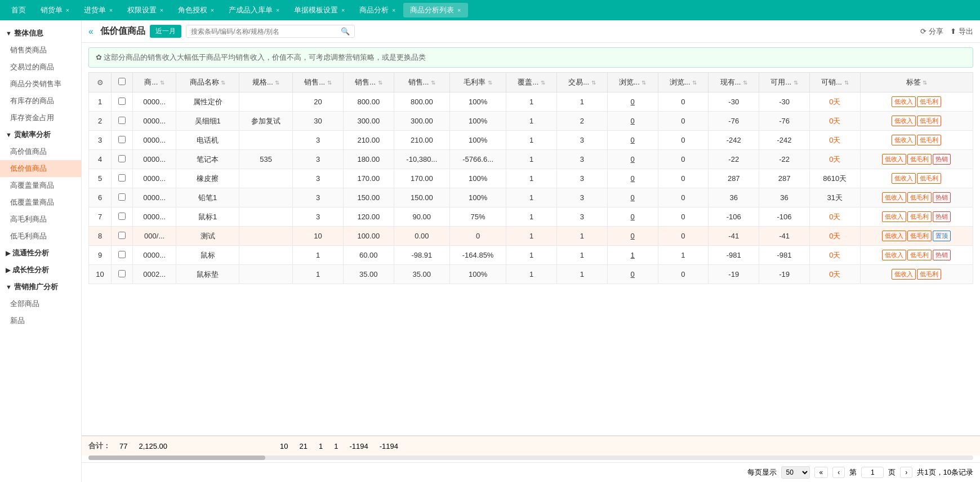 The height and width of the screenshot is (482, 980). Describe the element at coordinates (41, 236) in the screenshot. I see `sidebar-item-low-margin: 低毛利商品` at that location.